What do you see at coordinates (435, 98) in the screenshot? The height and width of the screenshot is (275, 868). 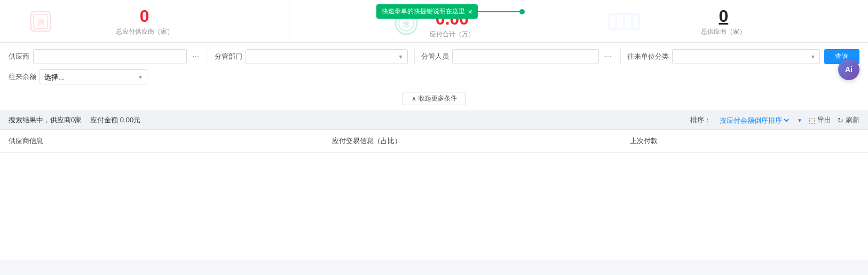 I see `collapse-button: ∧ 收起更多条件` at bounding box center [435, 98].